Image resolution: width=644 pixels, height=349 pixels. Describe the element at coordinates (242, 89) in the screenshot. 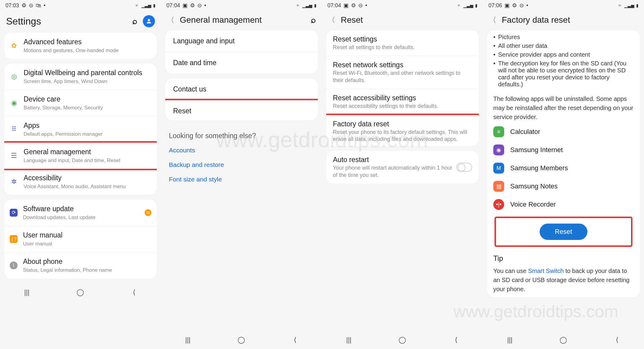

I see `item-contact-us: Contact us` at that location.